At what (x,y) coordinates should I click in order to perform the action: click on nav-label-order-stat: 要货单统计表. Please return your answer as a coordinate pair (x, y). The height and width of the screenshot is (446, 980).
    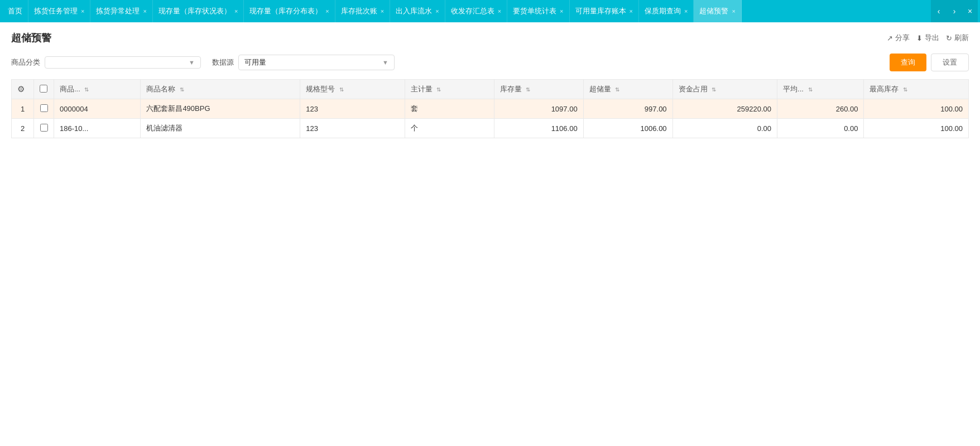
    Looking at the image, I should click on (535, 11).